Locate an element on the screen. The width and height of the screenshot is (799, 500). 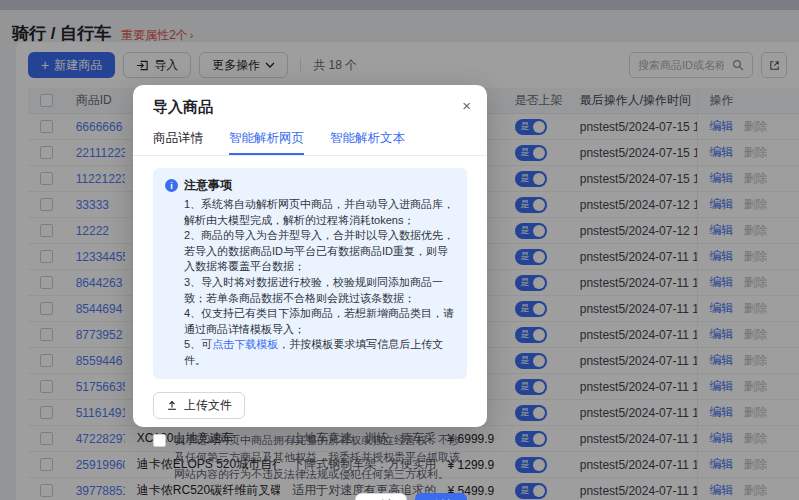
notice-item: 5、可点击下载模板，并按模板要求填写信息后上传文件。 is located at coordinates (320, 352).